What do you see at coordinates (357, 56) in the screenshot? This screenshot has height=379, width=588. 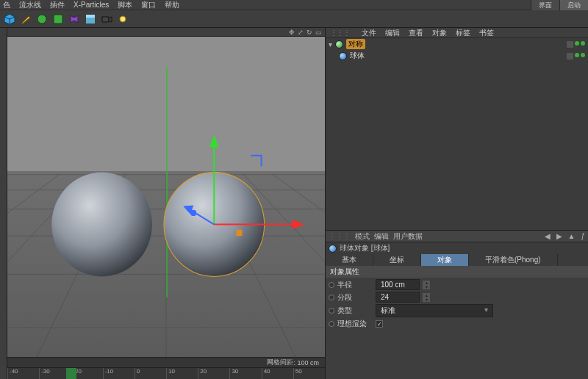 I see `object-name: 球体` at bounding box center [357, 56].